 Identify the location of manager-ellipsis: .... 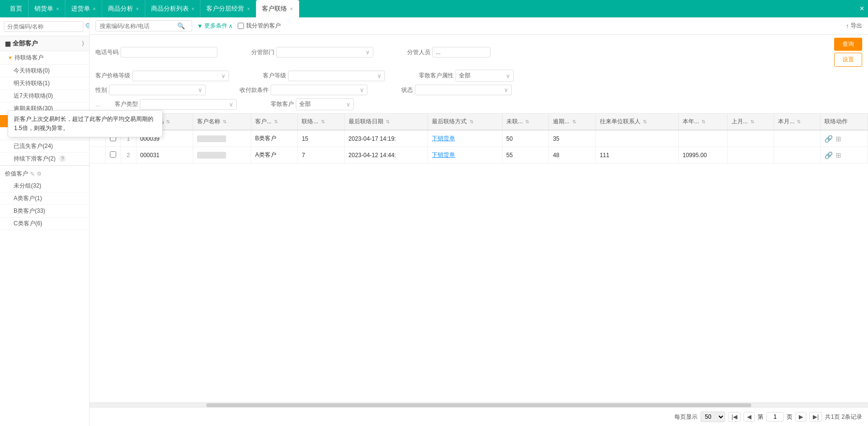
(438, 52).